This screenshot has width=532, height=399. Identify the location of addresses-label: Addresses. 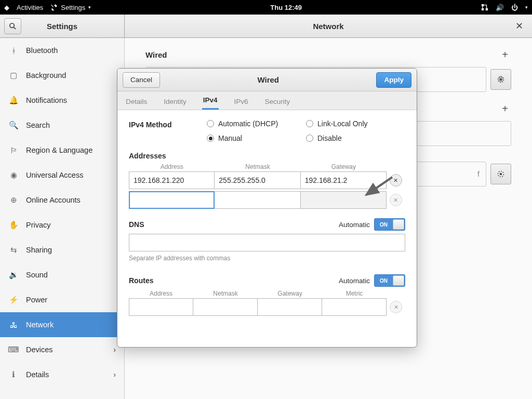
(267, 156).